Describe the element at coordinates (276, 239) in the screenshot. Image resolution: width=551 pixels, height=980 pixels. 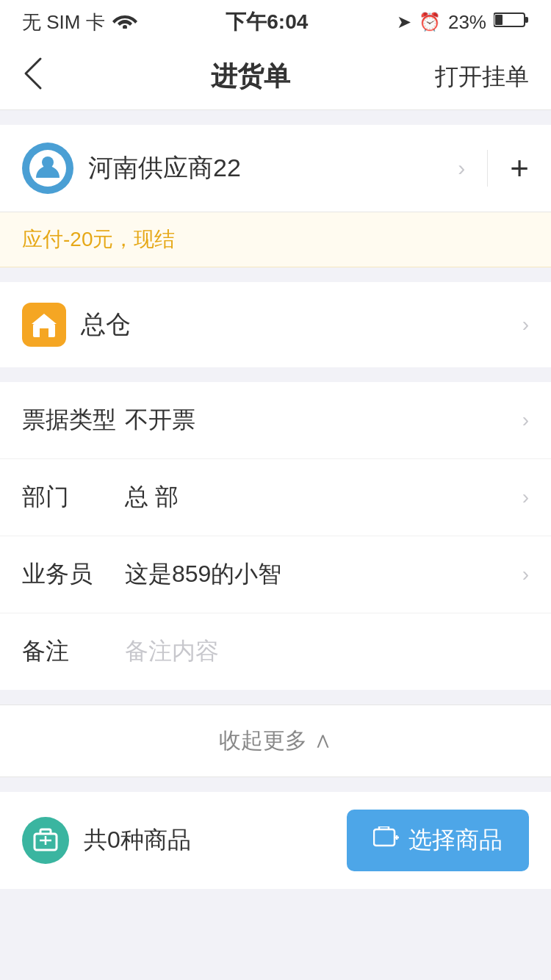
I see `notice-bar: 应付-20元，现结` at that location.